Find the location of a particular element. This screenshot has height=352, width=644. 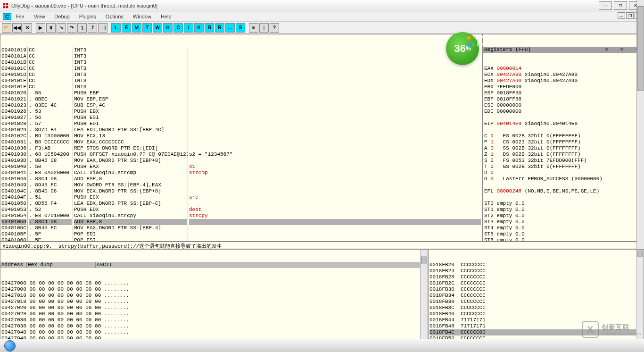

minimize-button: — is located at coordinates (605, 6).